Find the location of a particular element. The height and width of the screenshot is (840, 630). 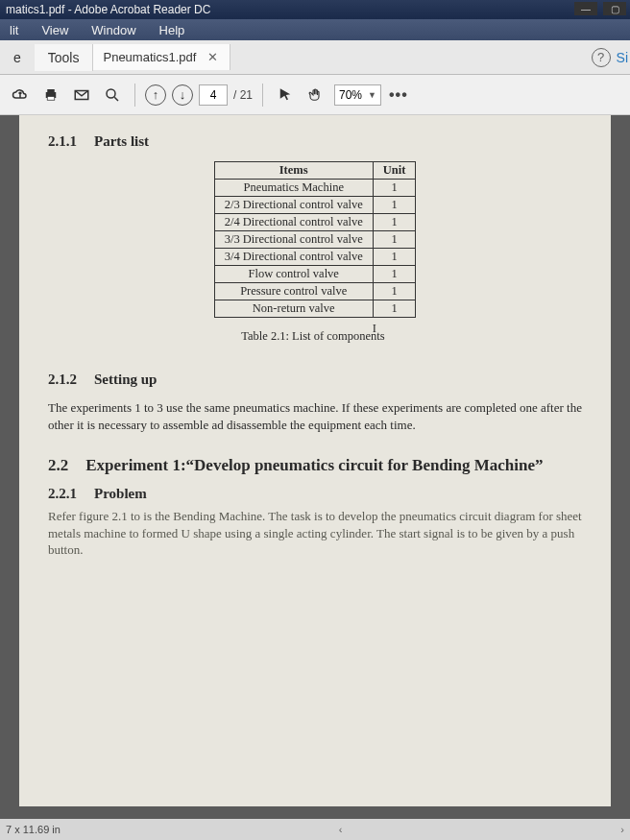

page-number-input is located at coordinates (213, 95).